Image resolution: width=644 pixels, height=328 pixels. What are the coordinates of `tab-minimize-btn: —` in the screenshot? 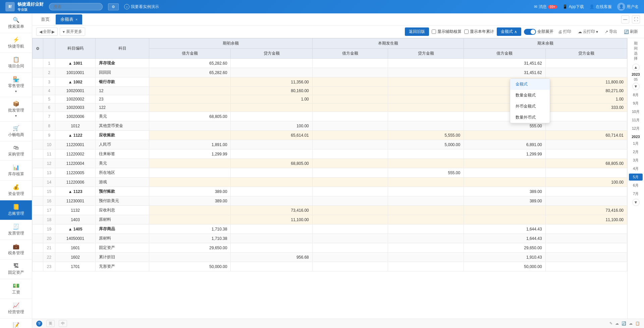 It's located at (625, 19).